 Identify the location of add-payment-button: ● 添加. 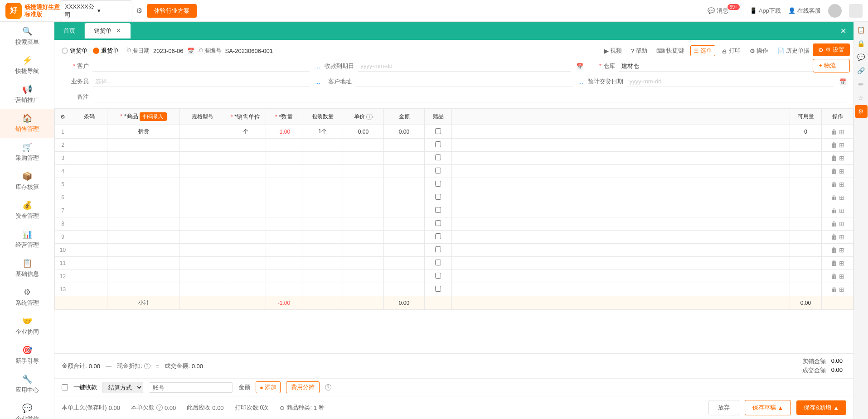
(268, 387).